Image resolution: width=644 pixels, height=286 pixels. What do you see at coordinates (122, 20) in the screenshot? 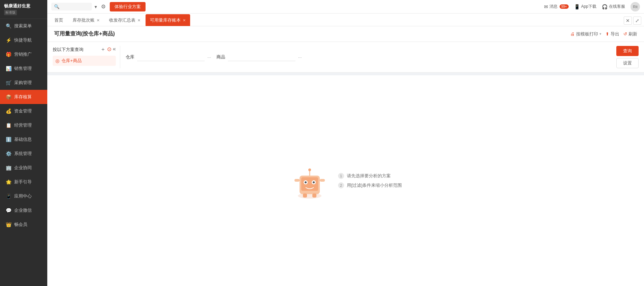
I see `tab-receive-summary-label: 收发存汇总表` at bounding box center [122, 20].